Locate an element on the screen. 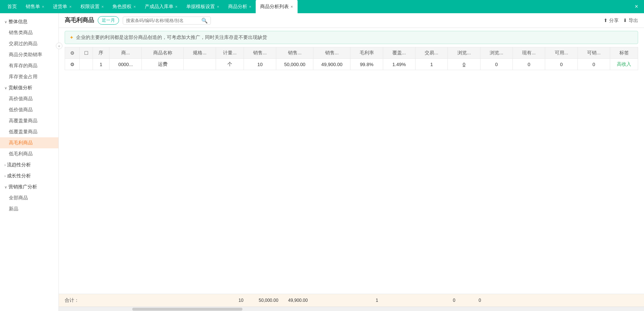 This screenshot has height=311, width=644. search-icon: 🔍 is located at coordinates (204, 21).